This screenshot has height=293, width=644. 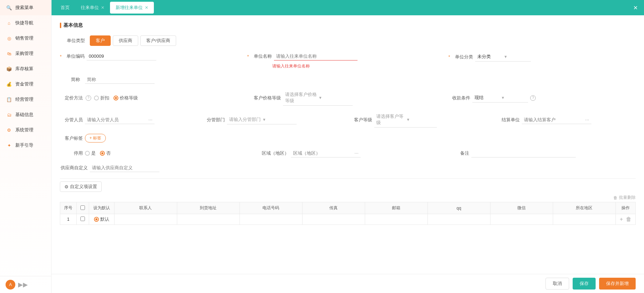 What do you see at coordinates (267, 98) in the screenshot?
I see `customer-price-level-label: 客户价格等级` at bounding box center [267, 98].